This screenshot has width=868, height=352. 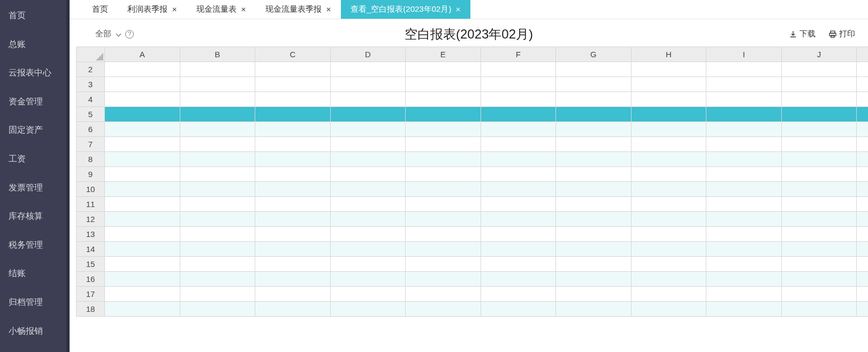 What do you see at coordinates (669, 249) in the screenshot?
I see `cell-H14` at bounding box center [669, 249].